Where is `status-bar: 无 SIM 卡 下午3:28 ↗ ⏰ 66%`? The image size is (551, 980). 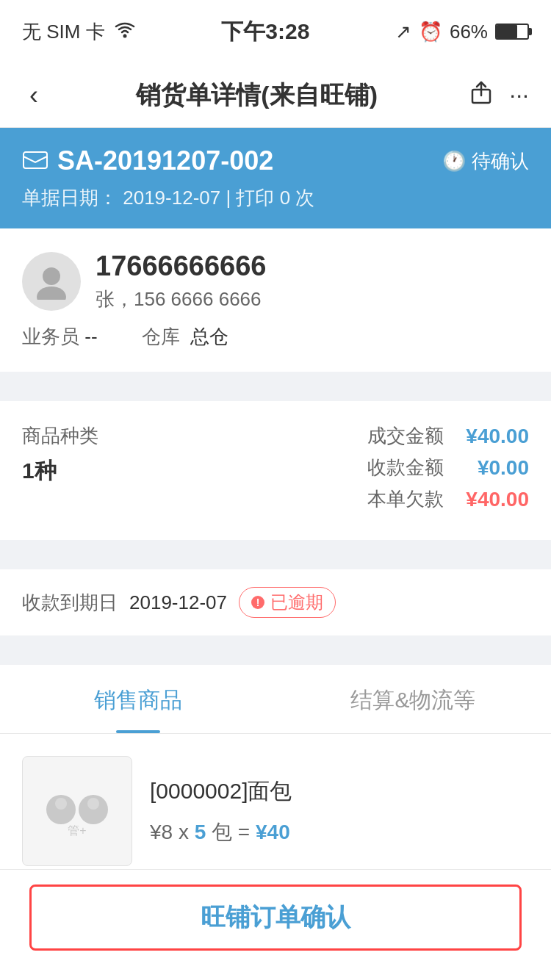 status-bar: 无 SIM 卡 下午3:28 ↗ ⏰ 66% is located at coordinates (276, 32).